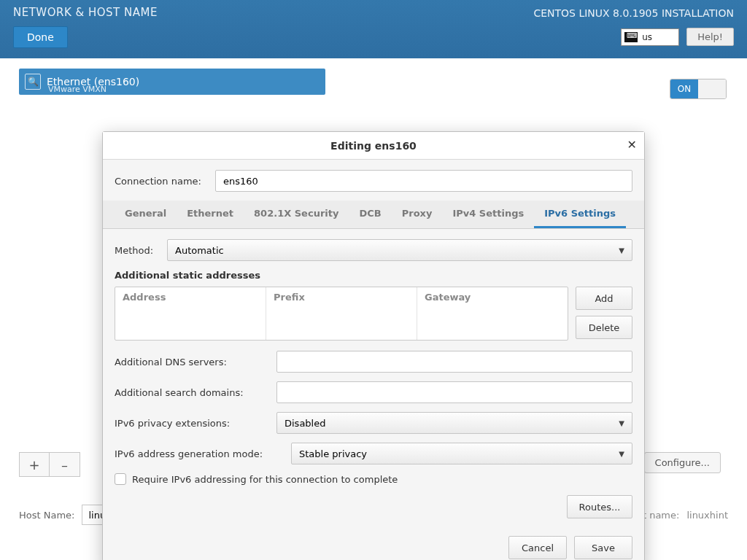 Image resolution: width=747 pixels, height=560 pixels. What do you see at coordinates (191, 314) in the screenshot?
I see `col-address: Address` at bounding box center [191, 314].